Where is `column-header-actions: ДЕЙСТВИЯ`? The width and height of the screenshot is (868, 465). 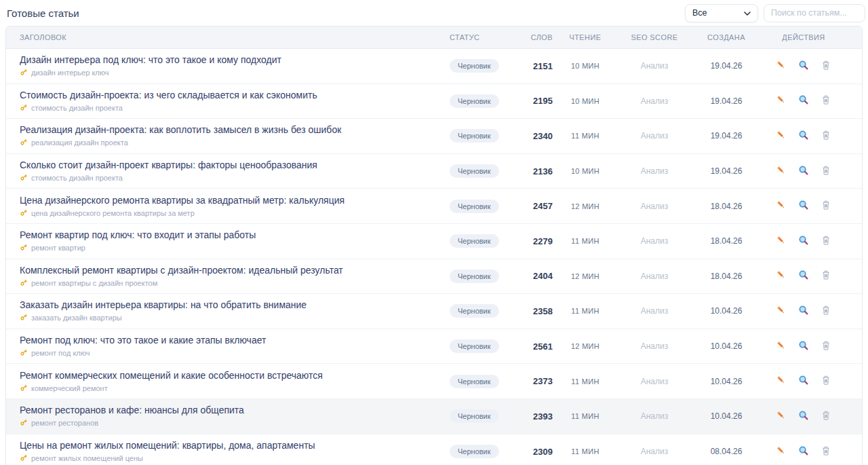 column-header-actions: ДЕЙСТВИЯ is located at coordinates (804, 37).